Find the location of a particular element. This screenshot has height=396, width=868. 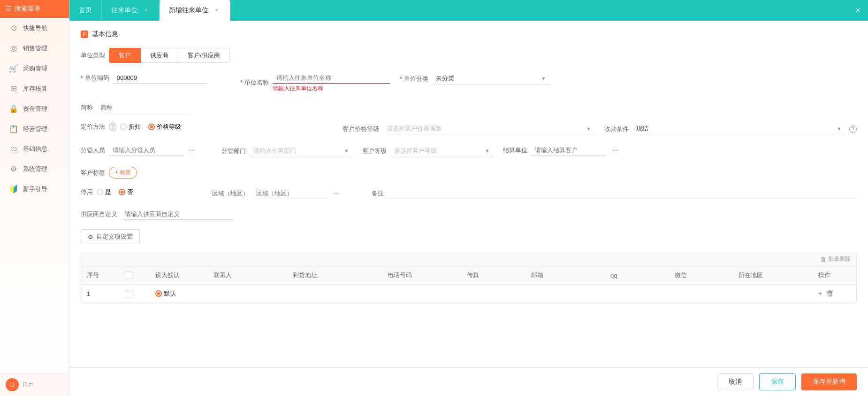

sidebar-item-operations: 📋 经营管理 is located at coordinates (35, 129).